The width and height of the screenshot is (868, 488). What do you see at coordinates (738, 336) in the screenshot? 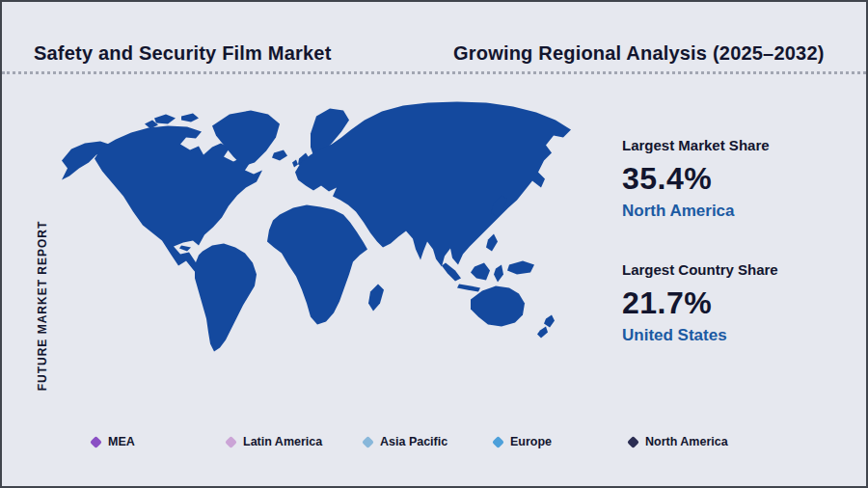
I see `stat-region: United States` at bounding box center [738, 336].